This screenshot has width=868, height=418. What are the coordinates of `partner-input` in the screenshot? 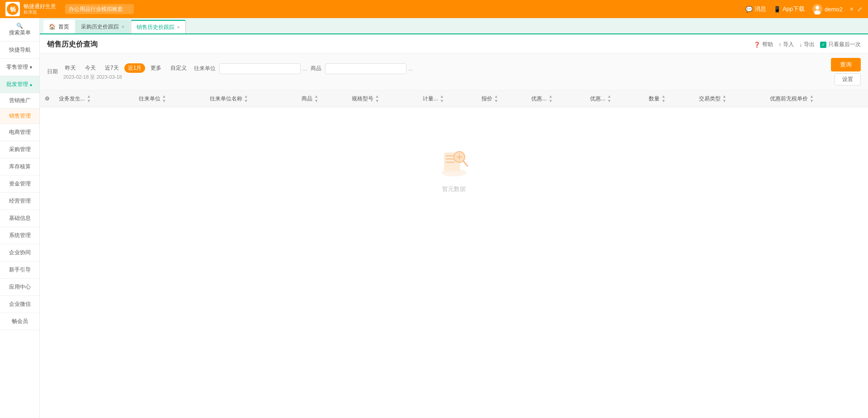 It's located at (260, 69).